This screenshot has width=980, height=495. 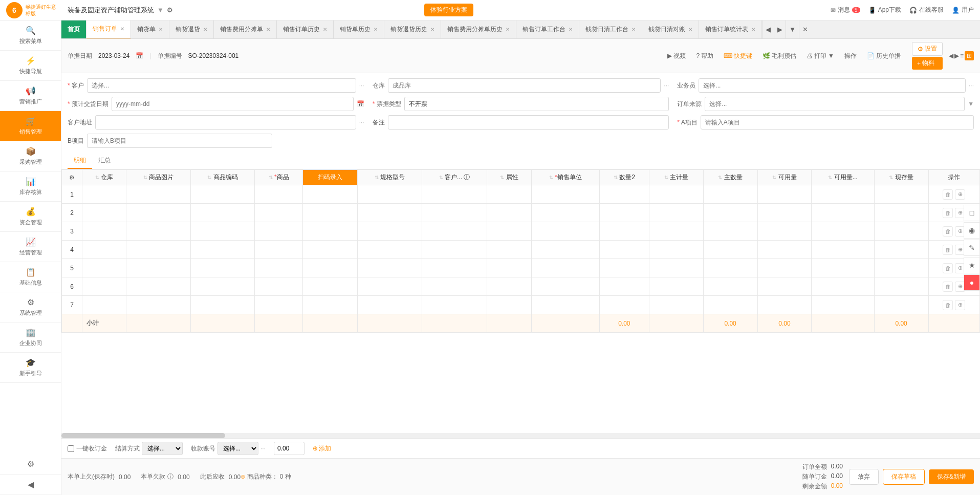 What do you see at coordinates (31, 247) in the screenshot?
I see `sidebar-item-ops: 📈 经营管理` at bounding box center [31, 247].